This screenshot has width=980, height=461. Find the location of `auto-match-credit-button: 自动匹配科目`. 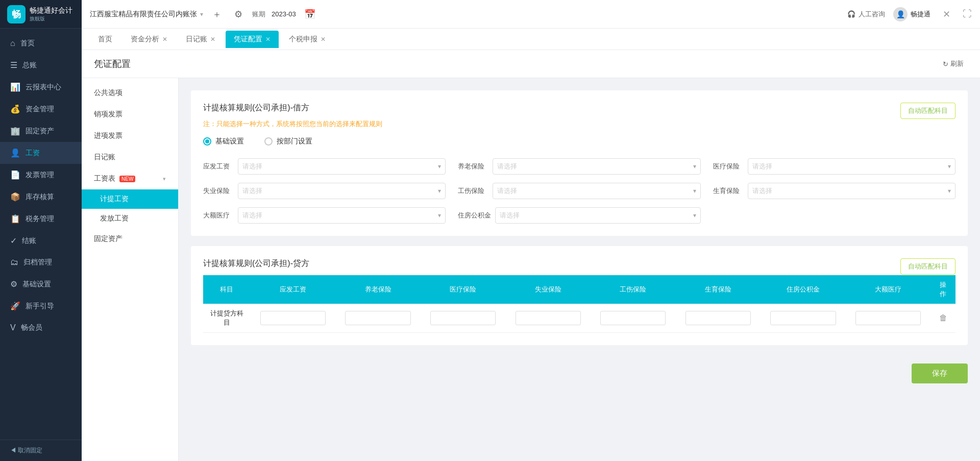

auto-match-credit-button: 自动匹配科目 is located at coordinates (928, 266).